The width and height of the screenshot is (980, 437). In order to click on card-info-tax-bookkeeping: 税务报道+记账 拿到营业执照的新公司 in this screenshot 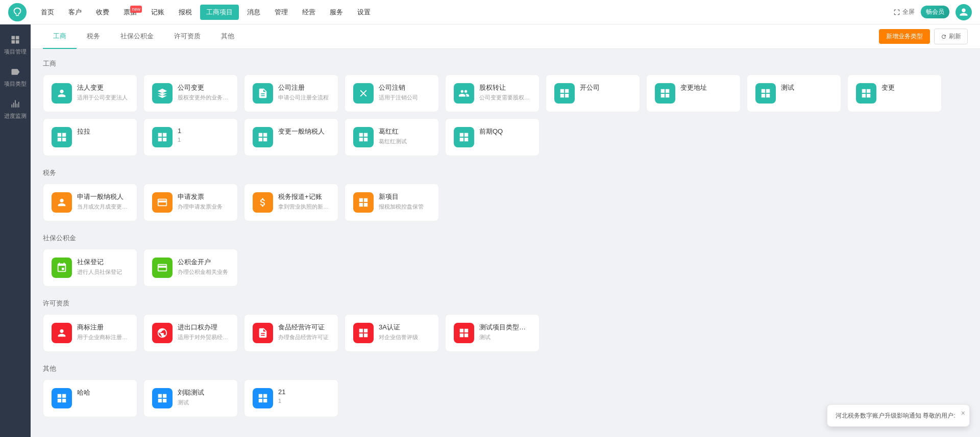, I will do `click(304, 201)`.